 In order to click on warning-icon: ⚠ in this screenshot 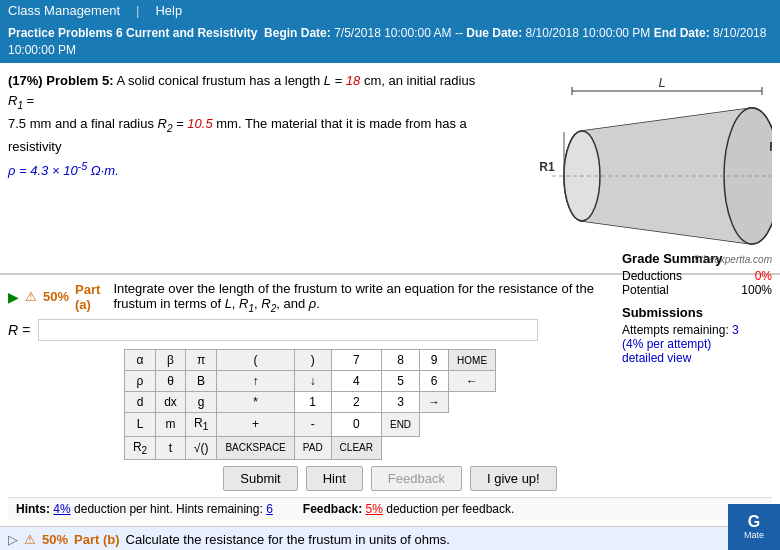, I will do `click(31, 296)`.